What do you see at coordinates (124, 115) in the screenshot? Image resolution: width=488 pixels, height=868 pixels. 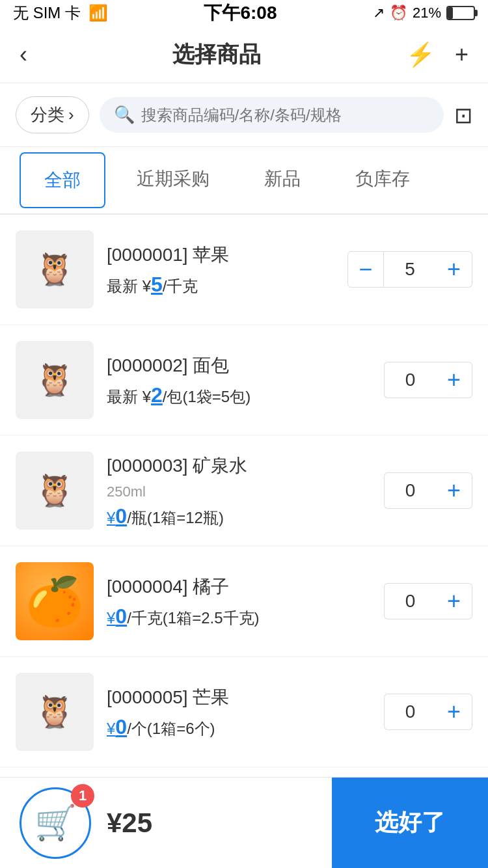 I see `search-icon: 🔍` at bounding box center [124, 115].